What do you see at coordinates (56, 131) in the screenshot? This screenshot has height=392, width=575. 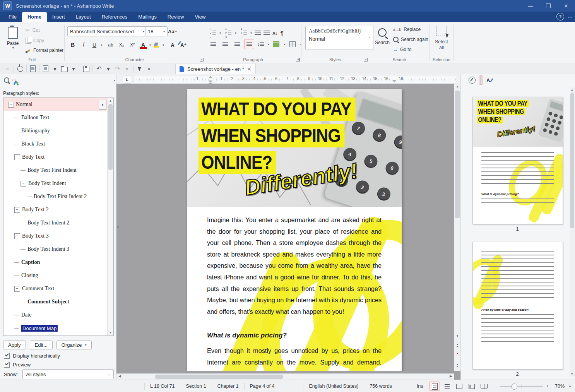 I see `style-item-bibliography: Bibliography` at bounding box center [56, 131].